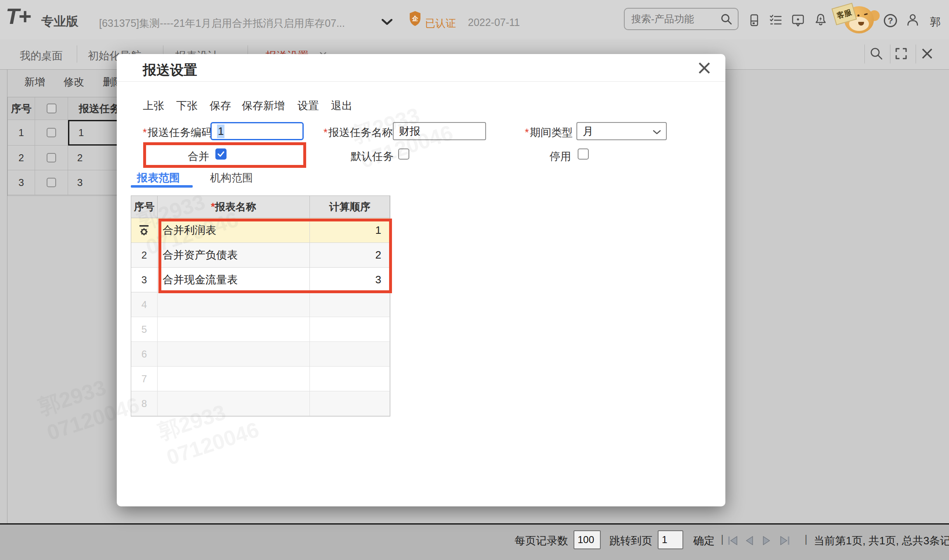 This screenshot has height=560, width=949. What do you see at coordinates (350, 255) in the screenshot?
I see `calc-order-cell: 2` at bounding box center [350, 255].